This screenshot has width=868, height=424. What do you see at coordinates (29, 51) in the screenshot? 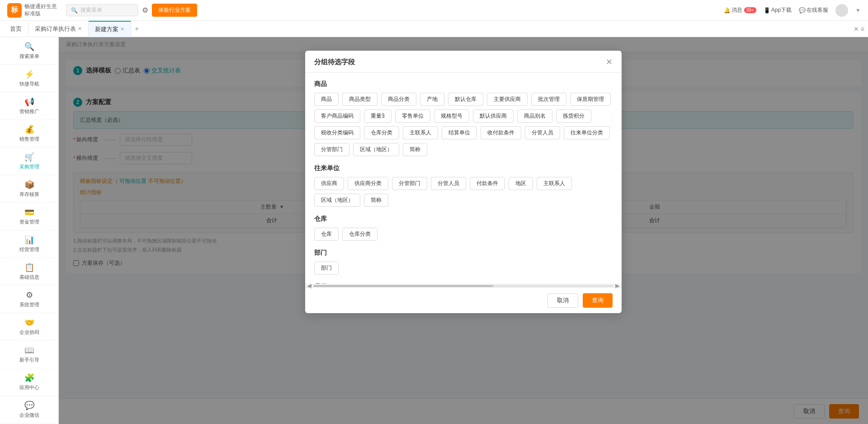
I see `sidebar-item-search: 🔍 搜索菜单` at bounding box center [29, 51].